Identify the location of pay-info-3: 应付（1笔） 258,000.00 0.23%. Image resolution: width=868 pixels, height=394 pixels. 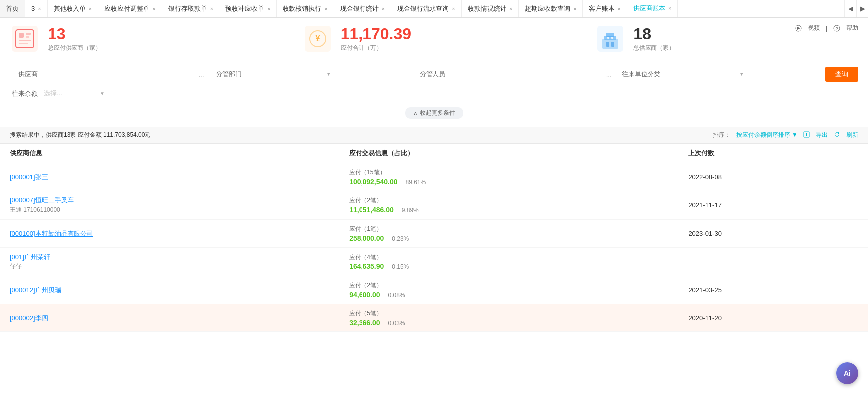
(518, 233).